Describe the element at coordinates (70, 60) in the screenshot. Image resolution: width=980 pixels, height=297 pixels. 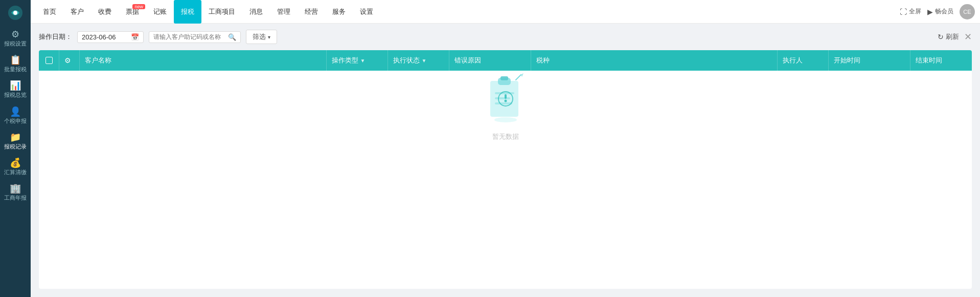
I see `th-settings: ⚙` at that location.